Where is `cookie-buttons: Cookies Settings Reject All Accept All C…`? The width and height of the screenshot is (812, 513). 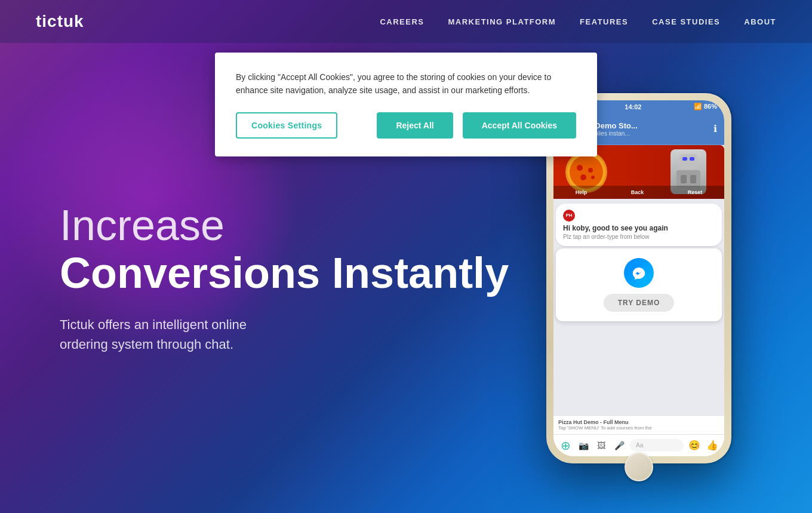
cookie-buttons: Cookies Settings Reject All Accept All C… is located at coordinates (406, 125).